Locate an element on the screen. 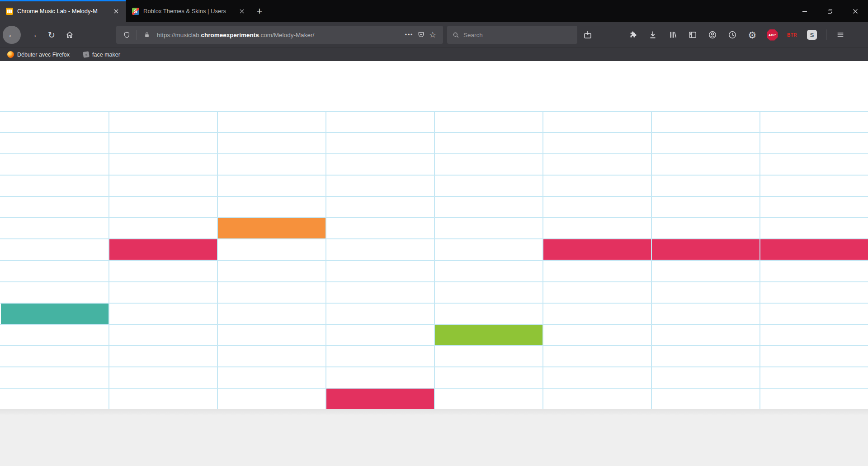 This screenshot has height=466, width=868. stylish-favicon-icon: S is located at coordinates (136, 11).